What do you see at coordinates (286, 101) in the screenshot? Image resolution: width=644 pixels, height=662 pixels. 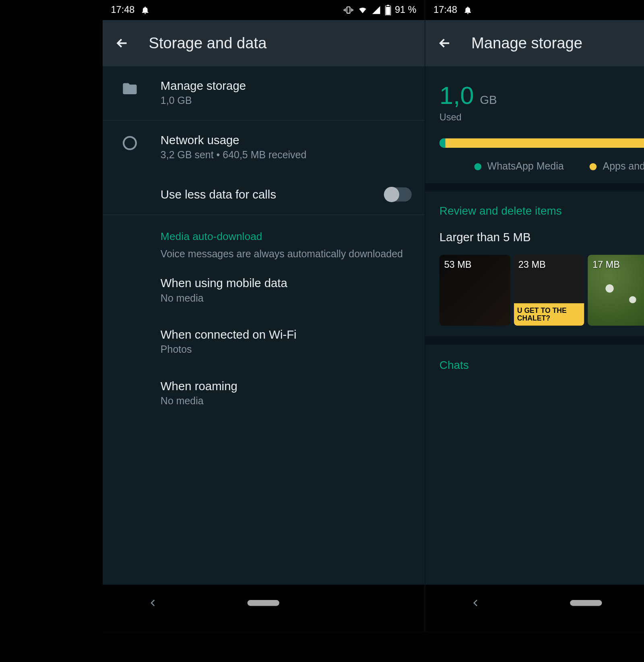 I see `manage-storage-size: 1,0 GB` at bounding box center [286, 101].